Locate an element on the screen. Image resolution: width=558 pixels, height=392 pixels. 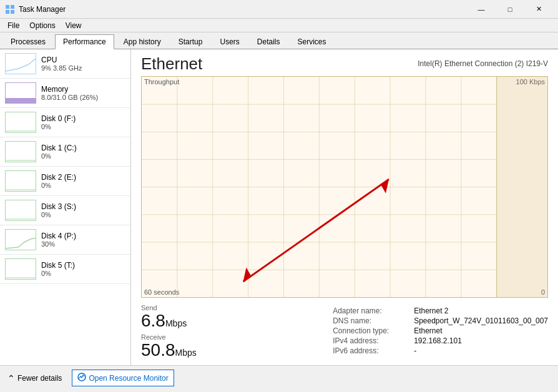
sidebar-item-disk5: Disk 5 (T:) 0% is located at coordinates (65, 270).